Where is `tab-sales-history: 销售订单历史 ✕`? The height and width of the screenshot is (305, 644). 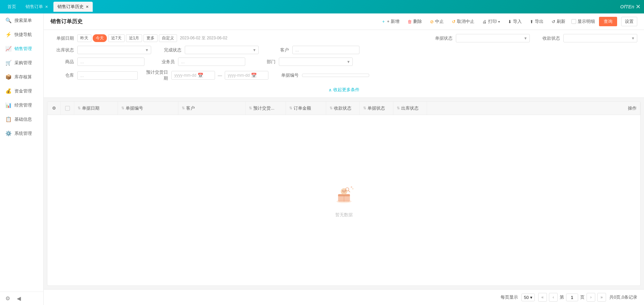
tab-sales-history: 销售订单历史 ✕ is located at coordinates (73, 7).